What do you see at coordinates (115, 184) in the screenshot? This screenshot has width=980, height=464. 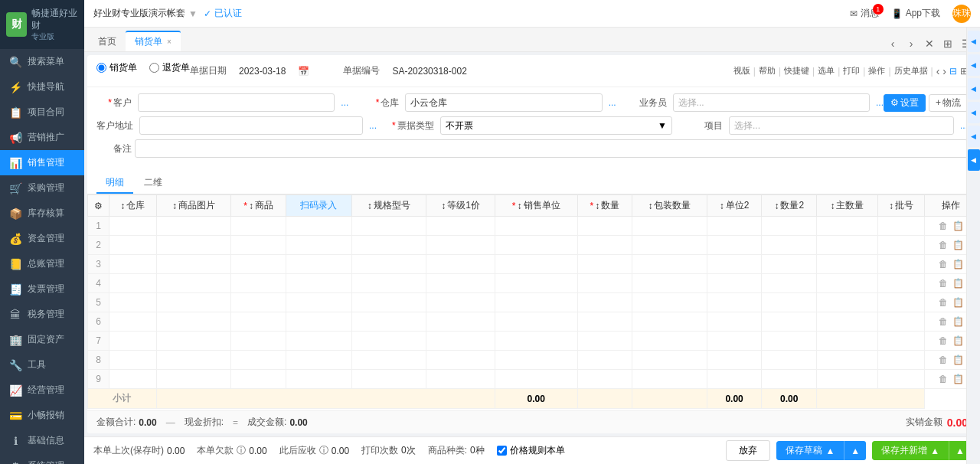 I see `tab-detail: 明细` at bounding box center [115, 184].